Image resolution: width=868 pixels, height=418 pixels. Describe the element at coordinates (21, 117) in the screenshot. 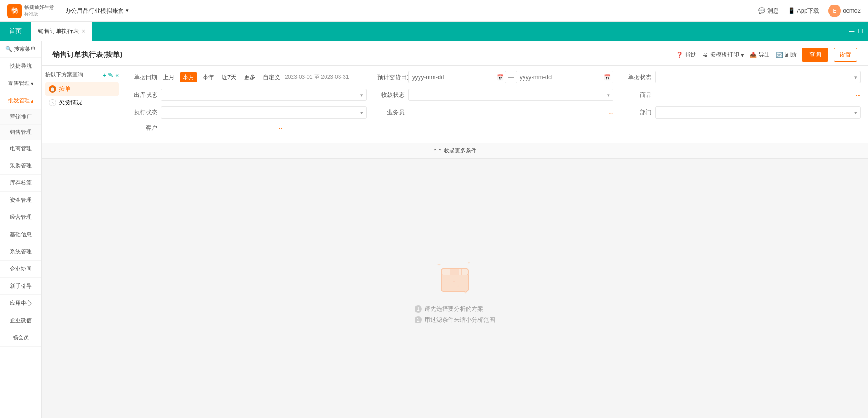

I see `sidebar-item-marketing-label: 营销推广` at that location.